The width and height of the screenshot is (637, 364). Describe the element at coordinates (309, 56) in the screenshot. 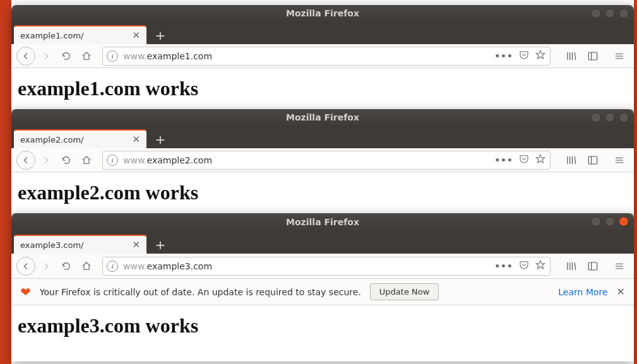

I see `url-text: www.example1.com` at that location.